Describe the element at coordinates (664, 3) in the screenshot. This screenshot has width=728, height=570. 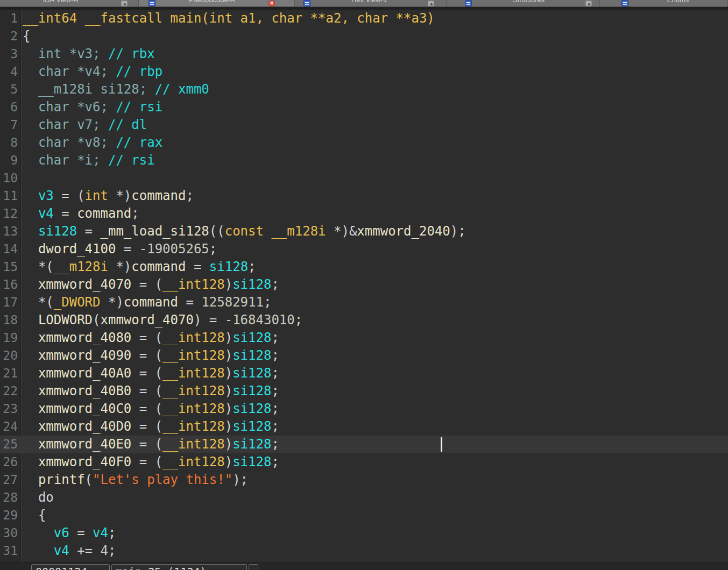
I see `tab-enums: Enums` at that location.